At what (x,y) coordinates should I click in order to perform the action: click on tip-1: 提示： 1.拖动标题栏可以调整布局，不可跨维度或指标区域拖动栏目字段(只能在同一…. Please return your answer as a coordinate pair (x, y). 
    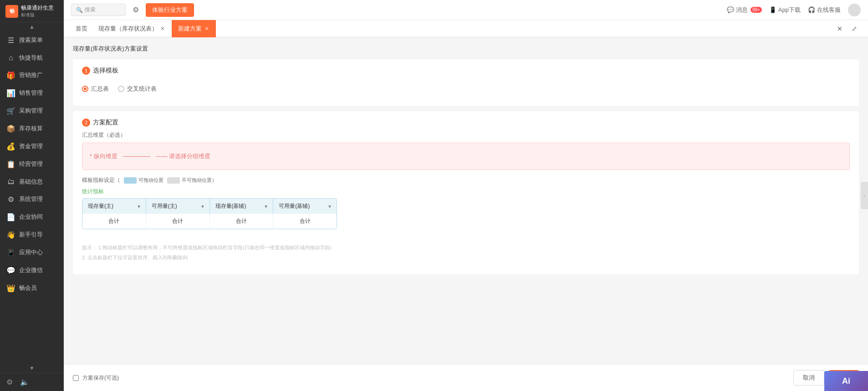
    Looking at the image, I should click on (466, 247).